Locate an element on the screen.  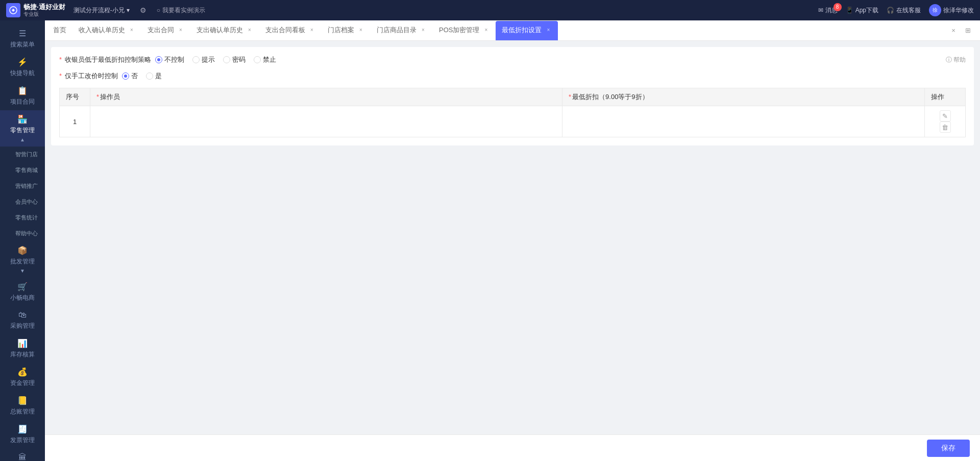
manual-price-control-label: * 仅手工改价时控制 is located at coordinates (89, 76).